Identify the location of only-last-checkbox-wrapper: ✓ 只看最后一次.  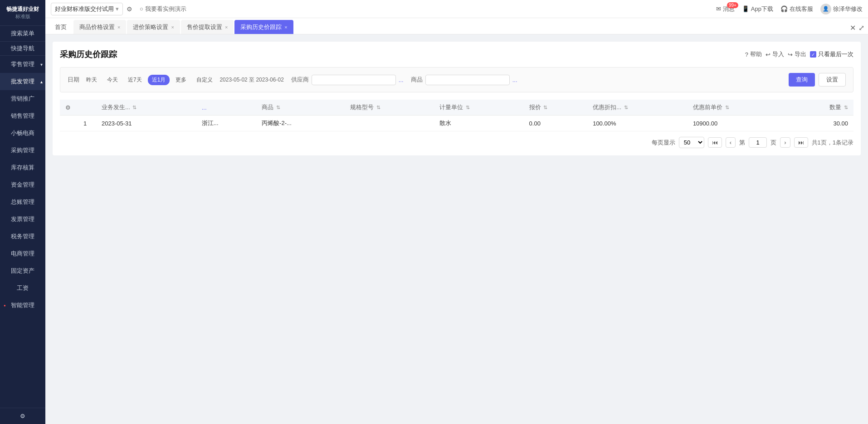
(832, 54).